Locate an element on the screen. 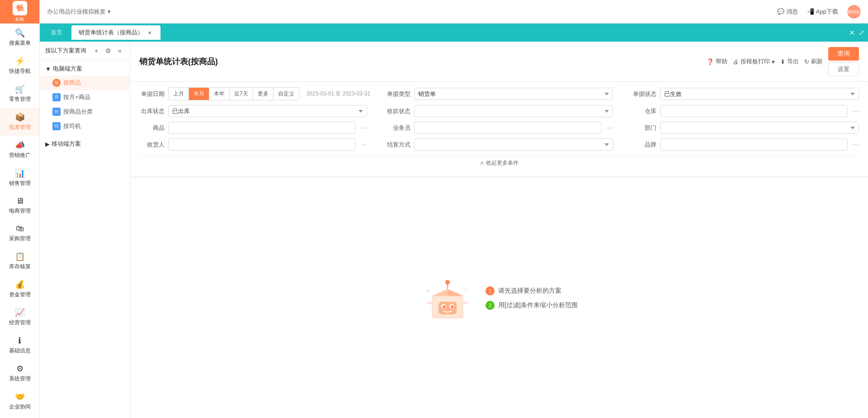  sidebar-item-inventory: 📋 库存核算 is located at coordinates (20, 261).